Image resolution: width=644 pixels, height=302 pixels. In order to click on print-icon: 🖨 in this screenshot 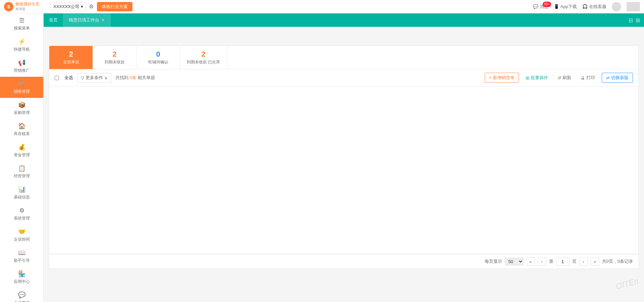, I will do `click(583, 78)`.